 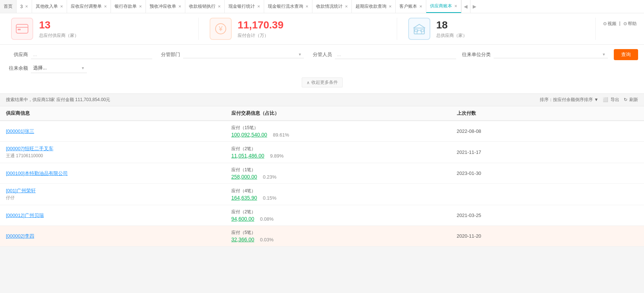 I want to click on amount-link: 100,092,540.00, so click(x=249, y=135).